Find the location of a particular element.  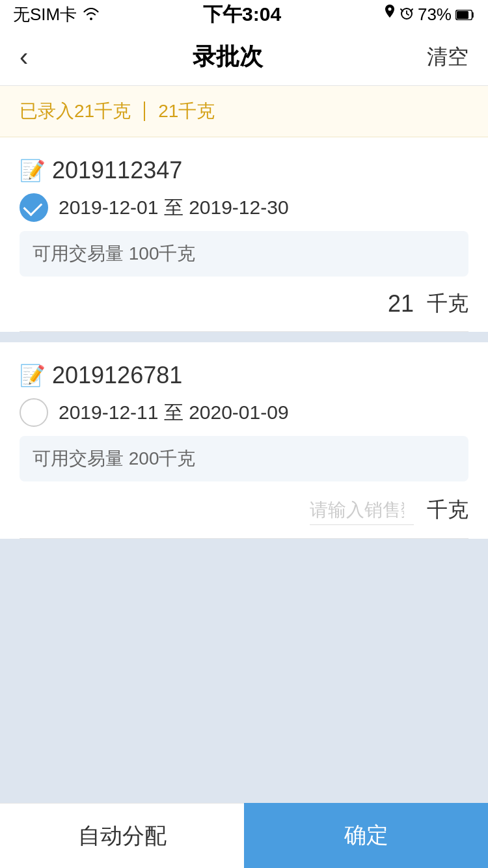

location-icon is located at coordinates (390, 14).